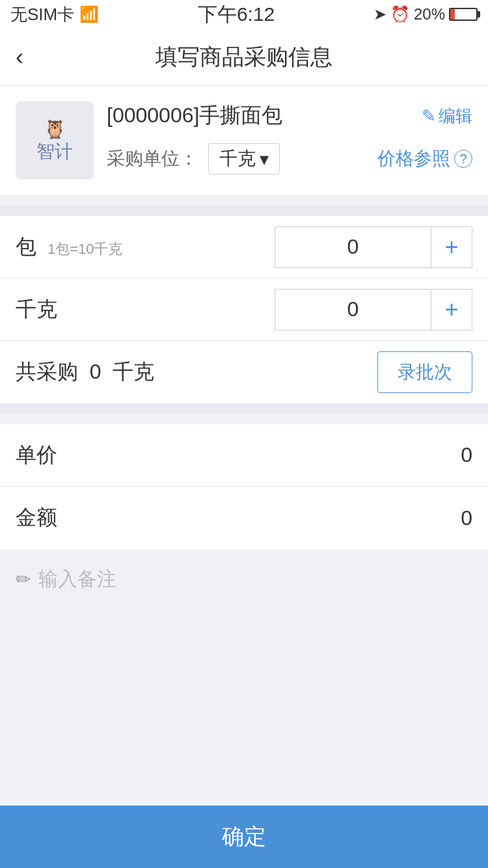 The width and height of the screenshot is (488, 868). Describe the element at coordinates (353, 247) in the screenshot. I see `pack-input` at that location.